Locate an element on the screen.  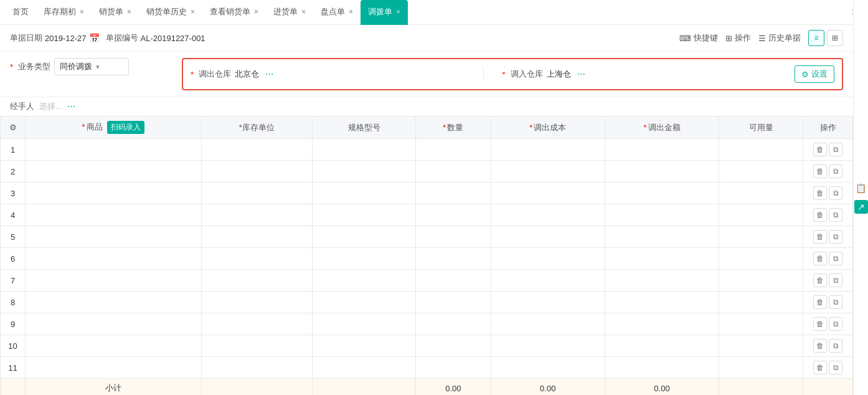
tab-home: 首页 is located at coordinates (21, 12).